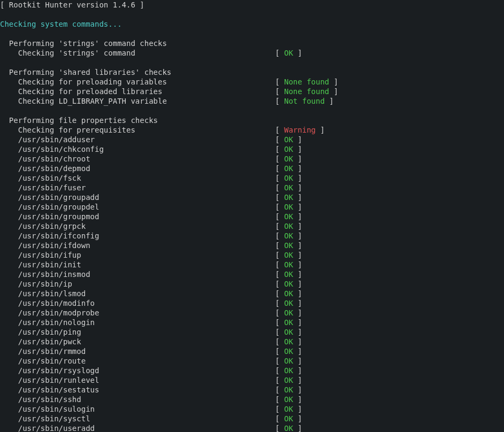 The image size is (504, 432). What do you see at coordinates (252, 274) in the screenshot?
I see `check-item: /usr/sbin/insmod [ OK ]` at bounding box center [252, 274].